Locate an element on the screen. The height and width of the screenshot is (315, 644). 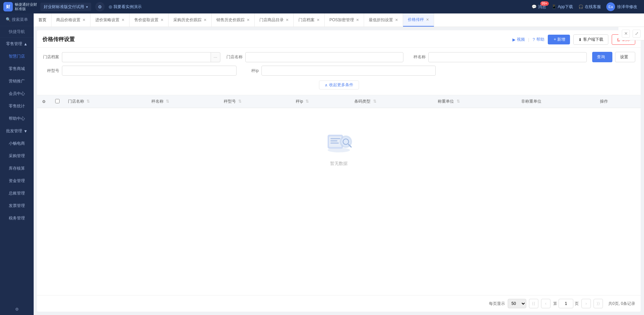
sidebar-item-purchase-mgmt: 采购管理 is located at coordinates (17, 156).